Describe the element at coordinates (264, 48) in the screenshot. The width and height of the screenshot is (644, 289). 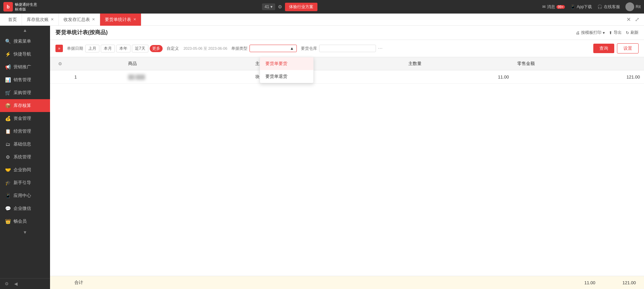
I see `type-filter-group: 单据类型 ▲` at that location.